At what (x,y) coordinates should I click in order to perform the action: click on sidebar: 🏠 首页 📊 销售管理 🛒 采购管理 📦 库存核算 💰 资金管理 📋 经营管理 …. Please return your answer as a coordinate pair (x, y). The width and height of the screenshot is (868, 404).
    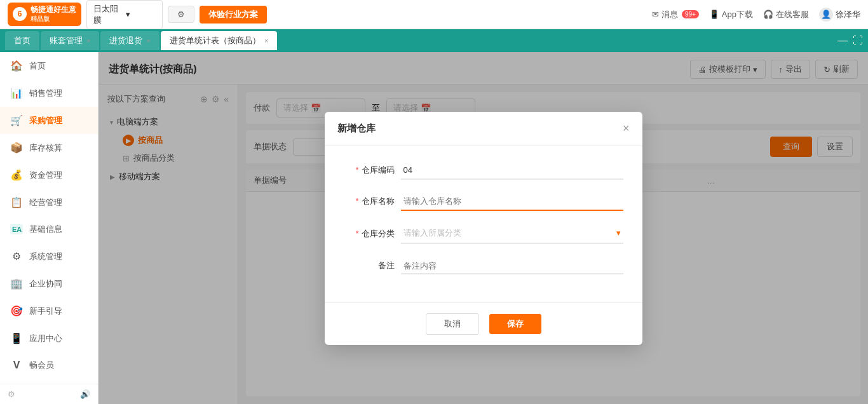
    Looking at the image, I should click on (50, 228).